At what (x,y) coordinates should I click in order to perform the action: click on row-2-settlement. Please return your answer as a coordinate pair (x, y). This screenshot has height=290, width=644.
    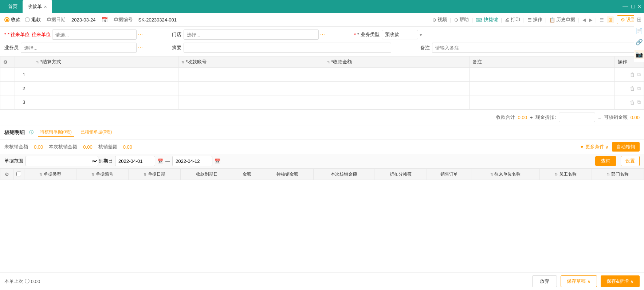
    Looking at the image, I should click on (106, 89).